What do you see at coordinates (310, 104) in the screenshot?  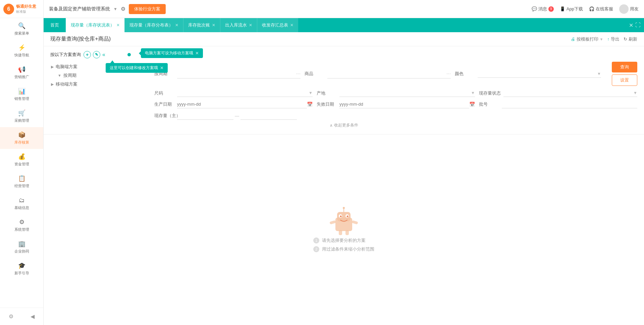 I see `prod-date-cal-icon: 📅` at bounding box center [310, 104].